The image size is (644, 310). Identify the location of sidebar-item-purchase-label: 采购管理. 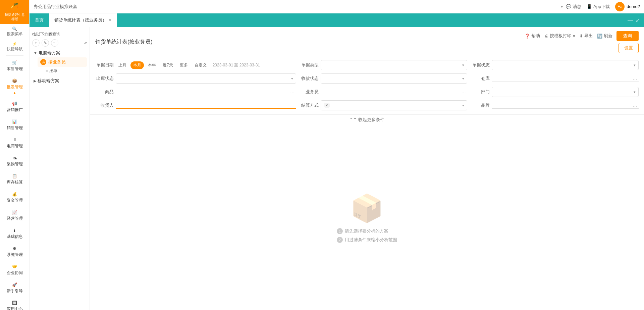
(15, 164).